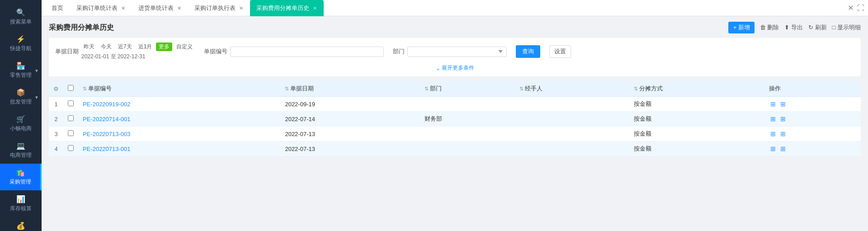  I want to click on refresh-button: ↻ 刷新, so click(817, 28).